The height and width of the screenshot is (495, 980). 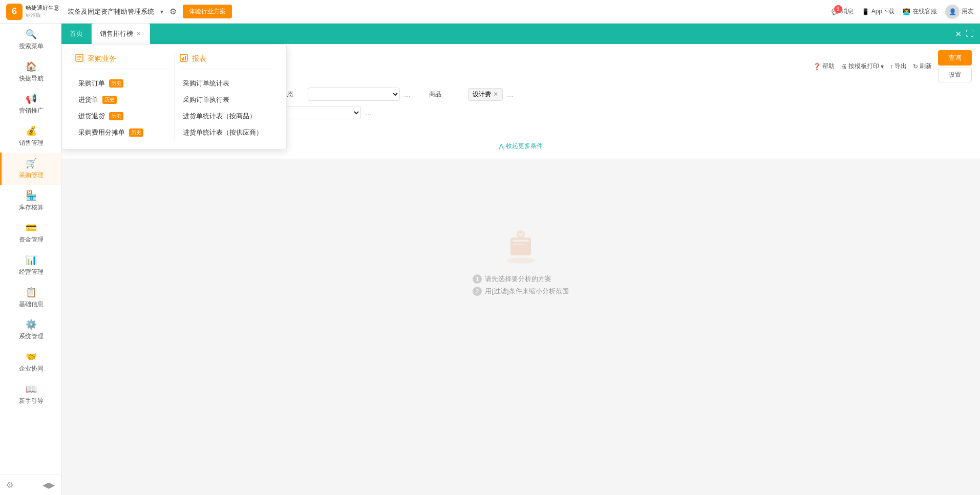 What do you see at coordinates (31, 304) in the screenshot?
I see `sidebar-label-basic: 基础信息` at bounding box center [31, 304].